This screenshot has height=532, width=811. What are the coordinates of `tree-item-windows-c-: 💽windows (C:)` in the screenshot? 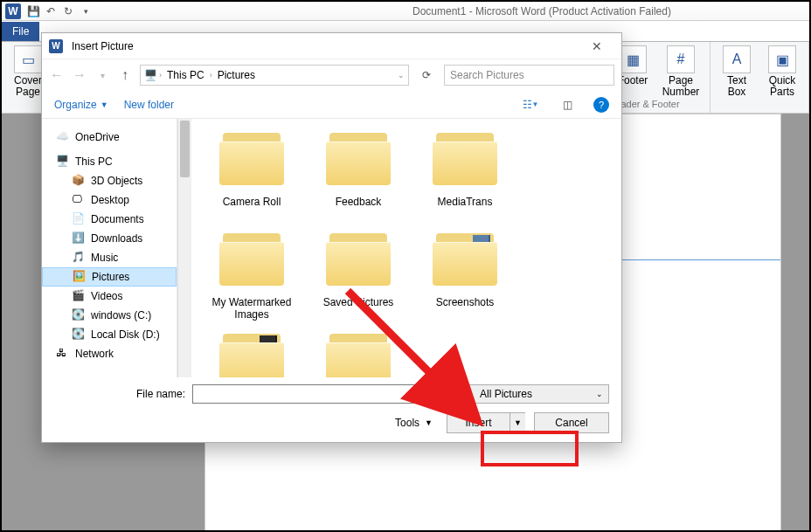 It's located at (109, 315).